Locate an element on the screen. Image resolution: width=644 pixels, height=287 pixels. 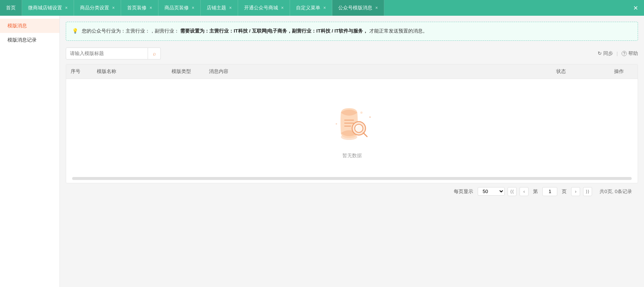
page-size-label: 每页显示 is located at coordinates (463, 192).